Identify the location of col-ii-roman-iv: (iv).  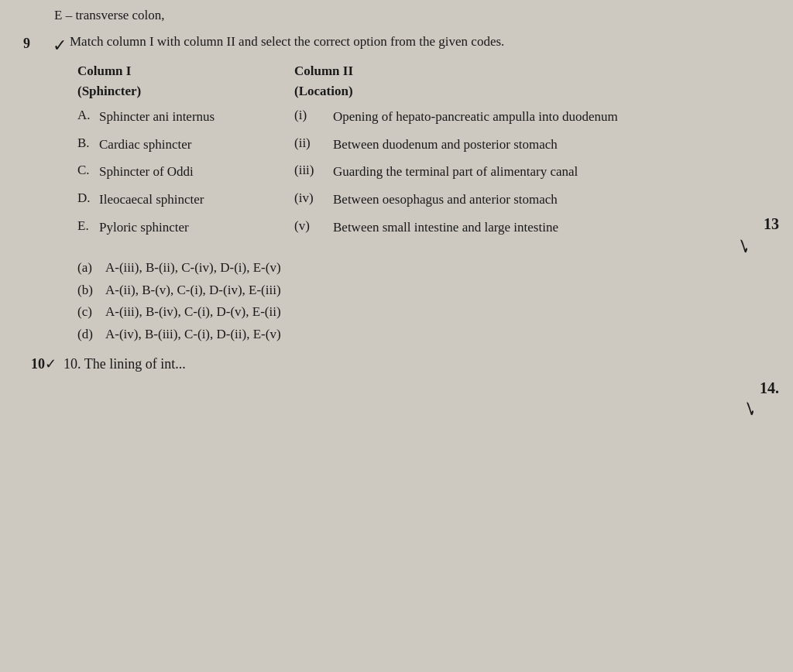
(314, 198).